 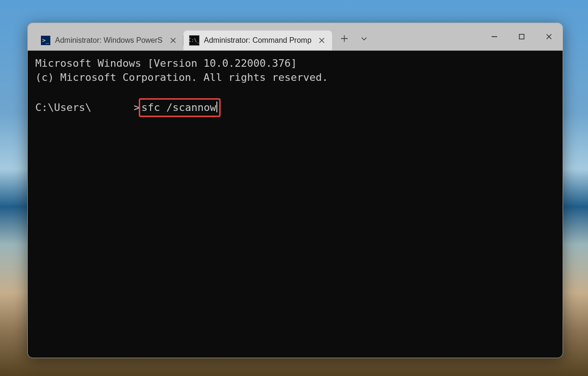 What do you see at coordinates (494, 37) in the screenshot?
I see `minimize-icon` at bounding box center [494, 37].